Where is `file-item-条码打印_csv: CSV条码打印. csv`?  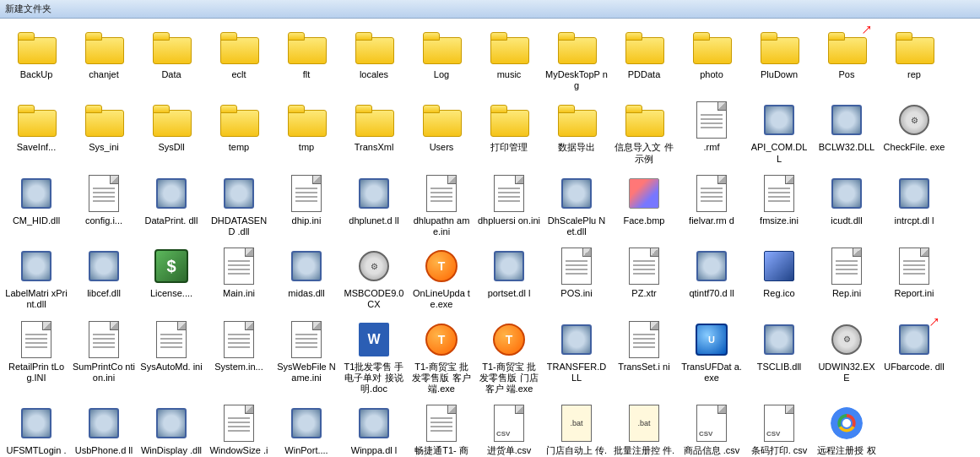
file-item-条码打印_csv: CSV条码打印. csv is located at coordinates (779, 428).